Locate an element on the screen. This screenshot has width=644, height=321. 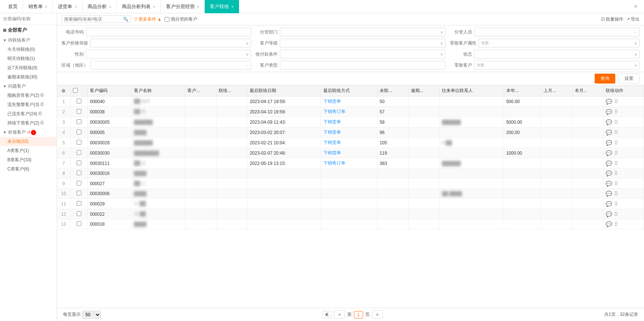
current-page: 1 is located at coordinates (359, 315).